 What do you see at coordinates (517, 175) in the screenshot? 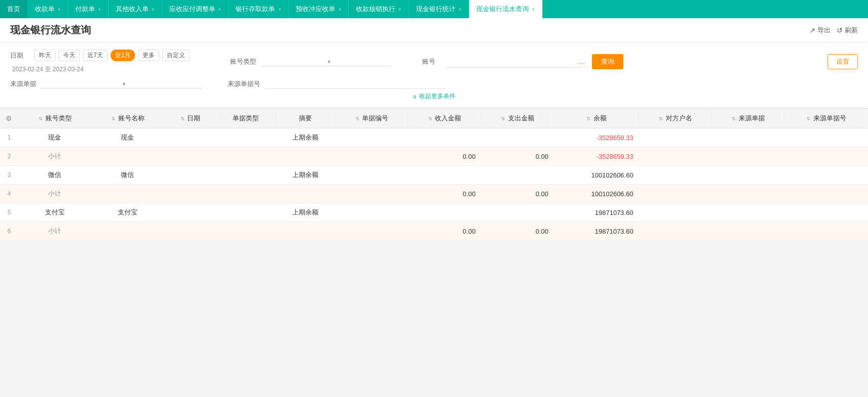
I see `cell-expense` at bounding box center [517, 175].